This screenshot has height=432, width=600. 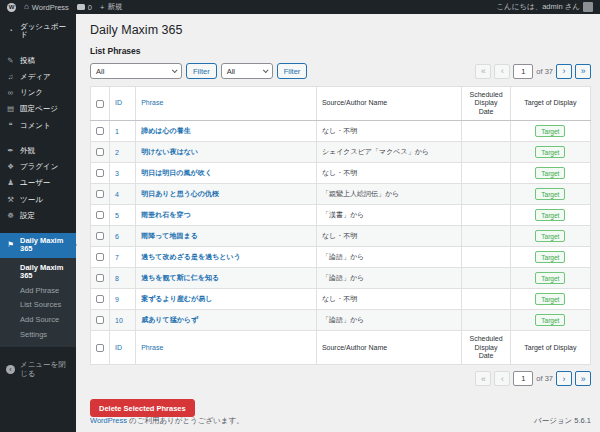 What do you see at coordinates (38, 32) in the screenshot?
I see `sidebar-item-dashboard: ◔ダッシュボード` at bounding box center [38, 32].